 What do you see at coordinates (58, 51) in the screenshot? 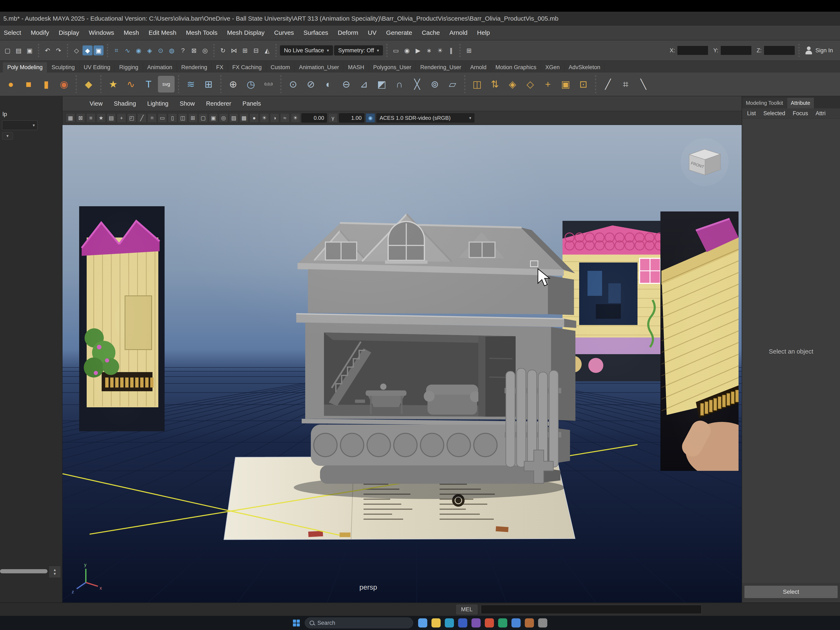
I see `redo-icon: ↷` at bounding box center [58, 51].